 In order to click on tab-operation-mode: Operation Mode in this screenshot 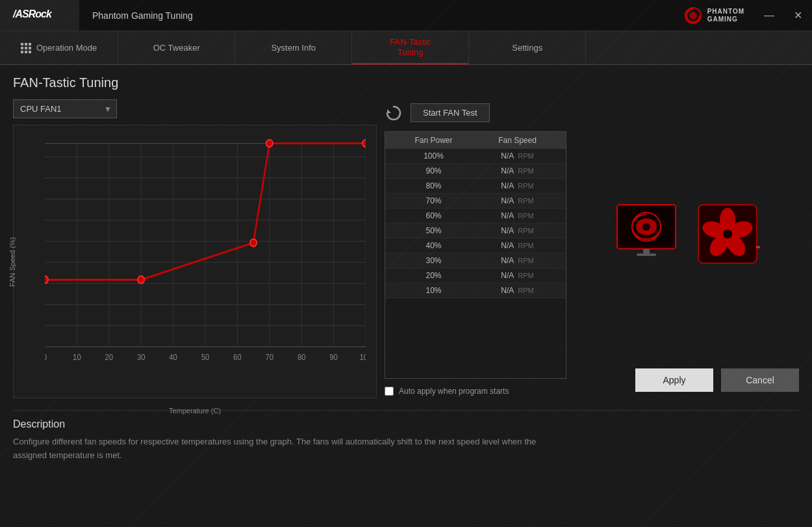, I will do `click(59, 48)`.